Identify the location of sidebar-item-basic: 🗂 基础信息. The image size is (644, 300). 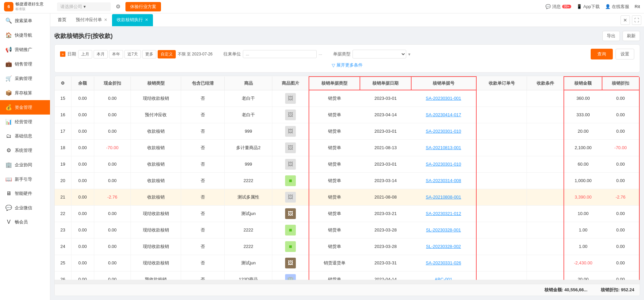
(25, 136).